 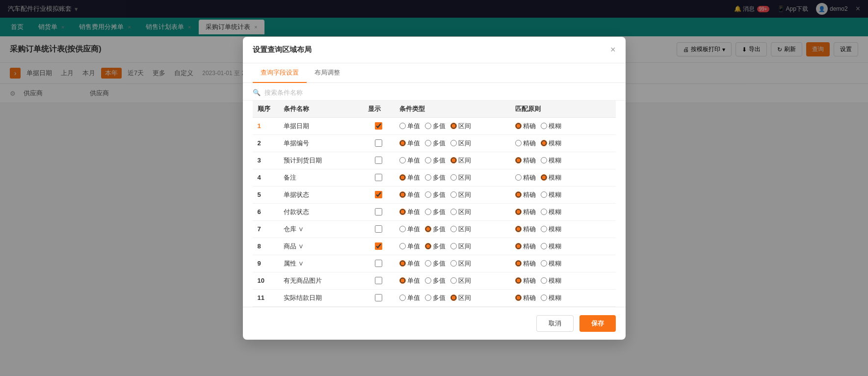 What do you see at coordinates (598, 323) in the screenshot?
I see `save-button: 保存` at bounding box center [598, 323].